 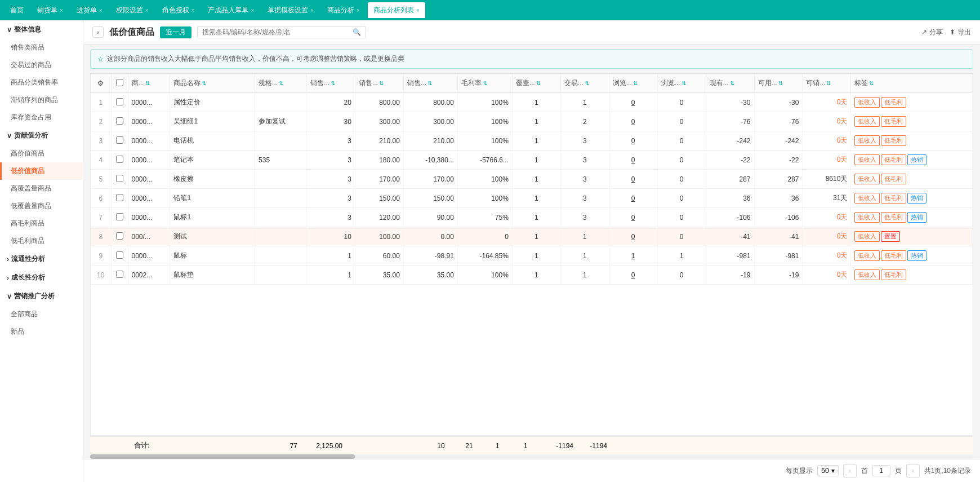 What do you see at coordinates (132, 10) in the screenshot?
I see `nav-permissions: 权限设置 ×` at bounding box center [132, 10].